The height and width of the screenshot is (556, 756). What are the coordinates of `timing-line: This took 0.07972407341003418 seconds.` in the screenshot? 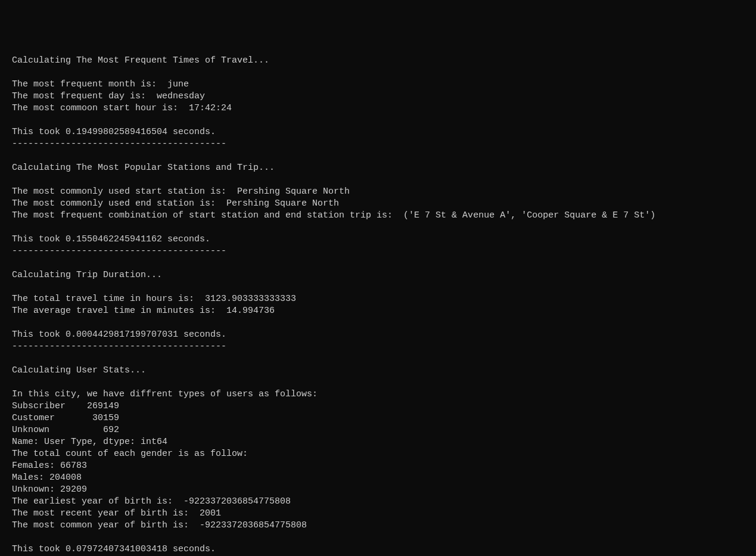 It's located at (378, 549).